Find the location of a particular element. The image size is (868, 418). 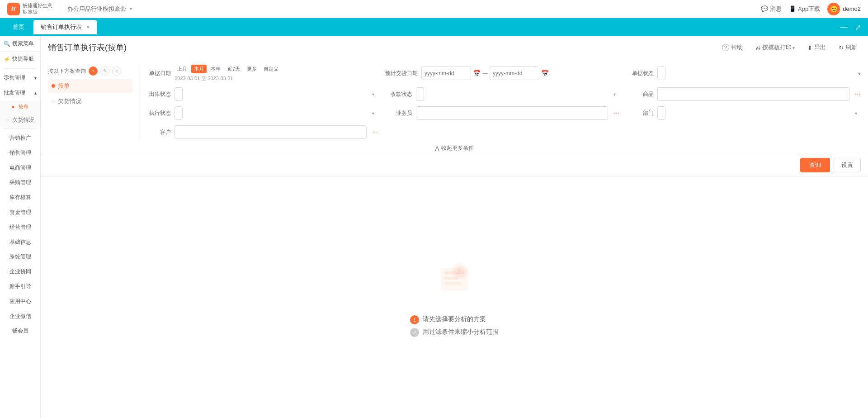

sidebar-nav: ⚡ 快捷导航 is located at coordinates (20, 59).